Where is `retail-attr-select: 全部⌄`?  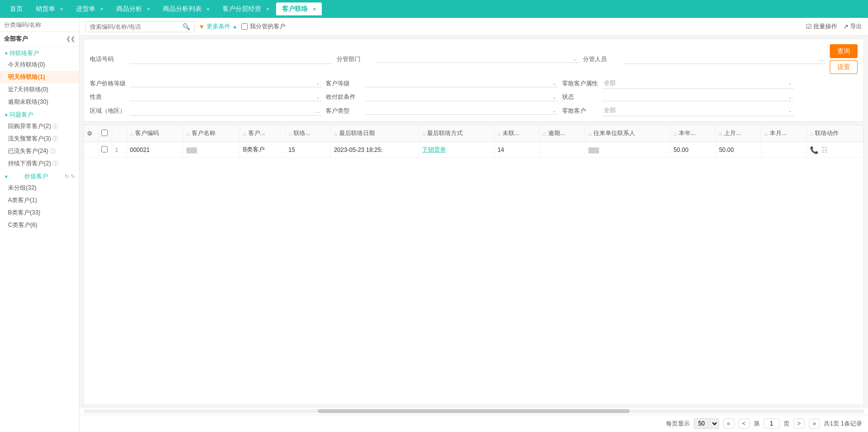
retail-attr-select: 全部⌄ is located at coordinates (698, 83).